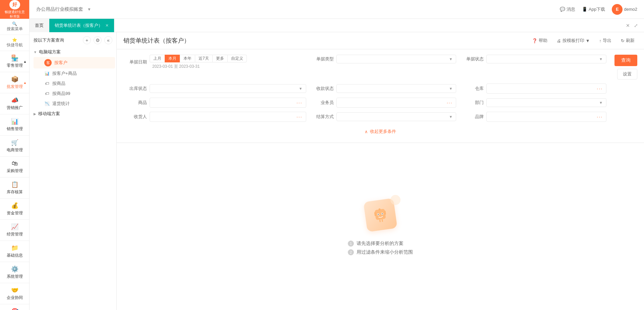 The height and width of the screenshot is (310, 644). Describe the element at coordinates (74, 104) in the screenshot. I see `scheme-return-stats: 📉 退货统计` at that location.